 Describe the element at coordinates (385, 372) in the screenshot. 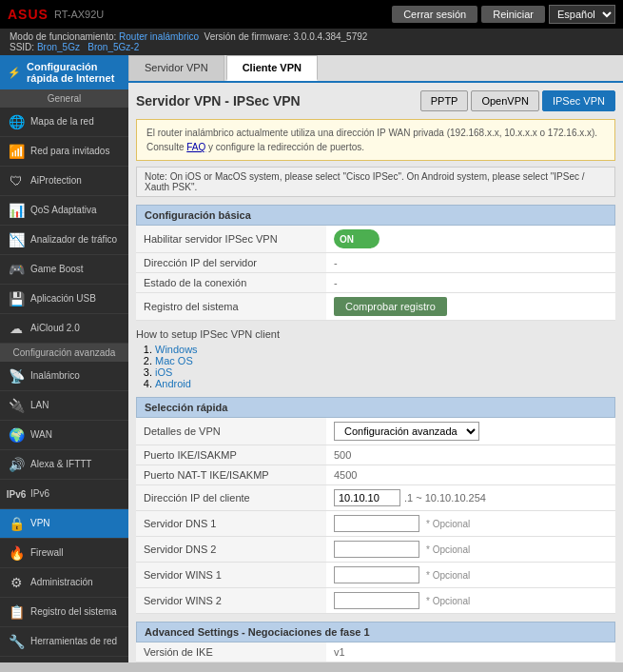

I see `list-item: iOS` at that location.